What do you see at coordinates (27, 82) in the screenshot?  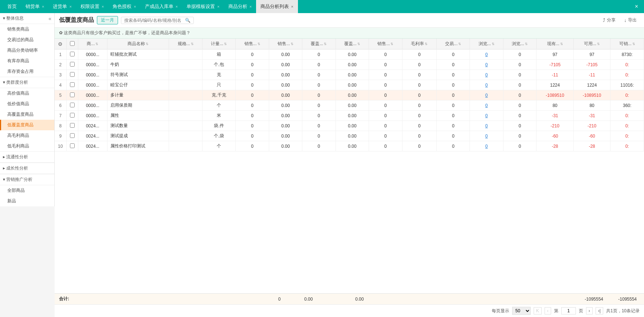 I see `sidebar-section-cluster: ▾ 类群度分析` at bounding box center [27, 82].